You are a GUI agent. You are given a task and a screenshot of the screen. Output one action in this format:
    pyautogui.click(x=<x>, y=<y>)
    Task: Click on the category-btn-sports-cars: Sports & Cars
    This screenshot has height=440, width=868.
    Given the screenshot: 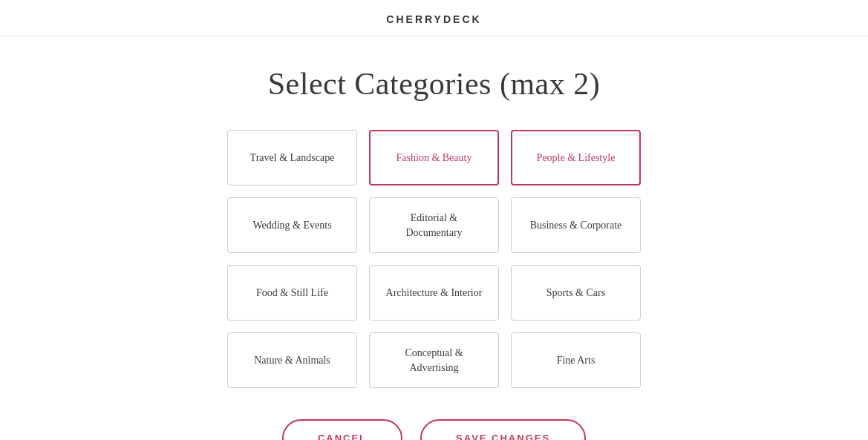 What is the action you would take?
    pyautogui.click(x=576, y=292)
    